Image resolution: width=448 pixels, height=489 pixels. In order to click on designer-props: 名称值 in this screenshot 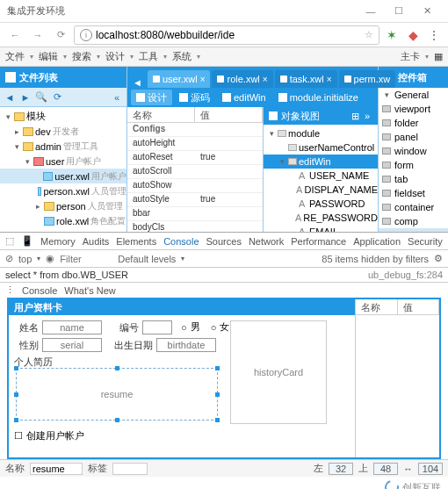, I will do `click(397, 378)`.